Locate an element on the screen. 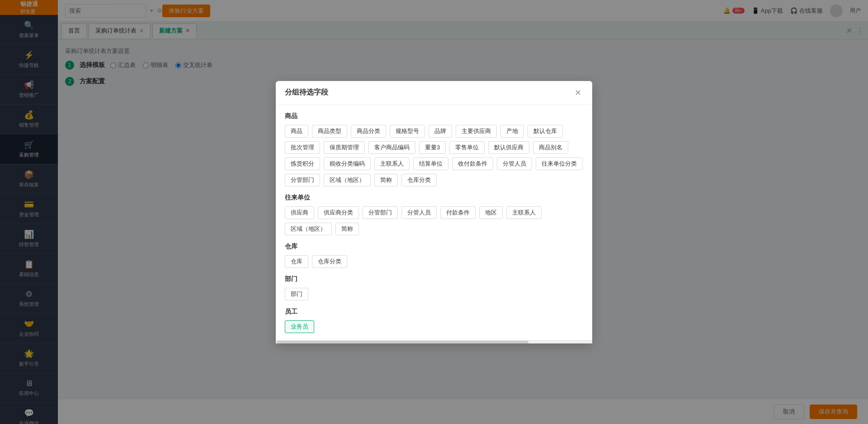  section-tags-商品: 商品商品类型商品分类规格型号品牌主要供应商产地默认仓库批次管理保质期管理客户商品… is located at coordinates (434, 156).